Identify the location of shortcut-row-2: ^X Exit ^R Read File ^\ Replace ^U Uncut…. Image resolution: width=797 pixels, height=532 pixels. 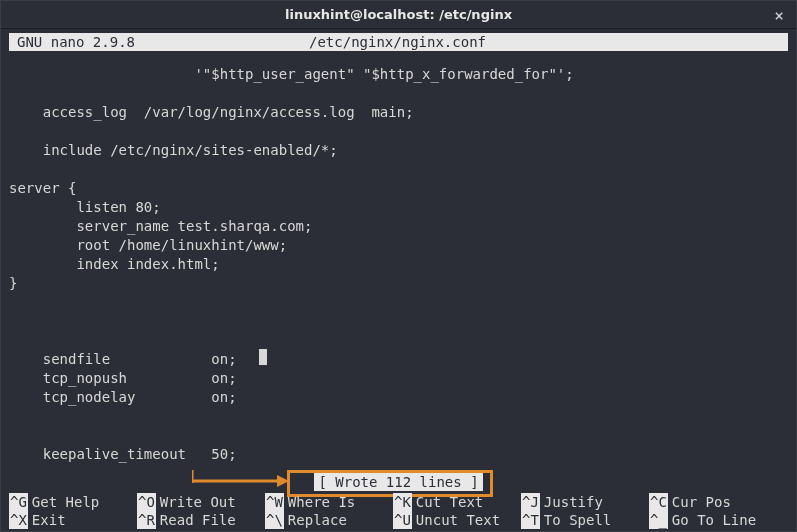
(398, 520).